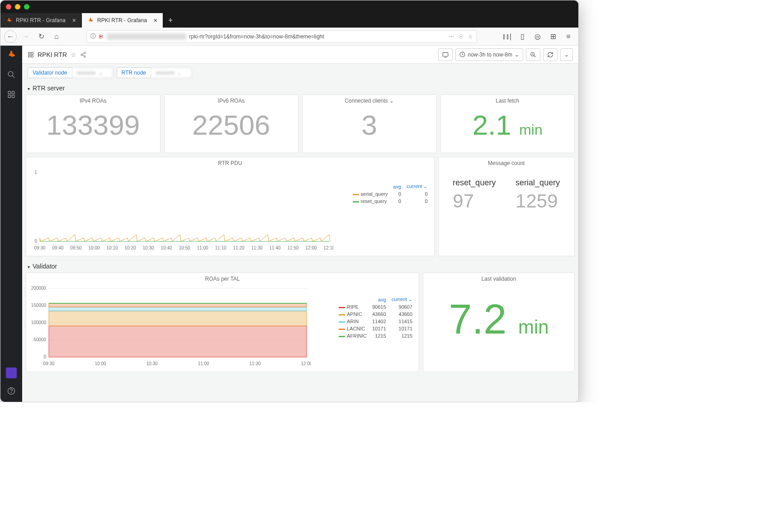  What do you see at coordinates (170, 20) in the screenshot?
I see `new-tab-button: +` at bounding box center [170, 20].